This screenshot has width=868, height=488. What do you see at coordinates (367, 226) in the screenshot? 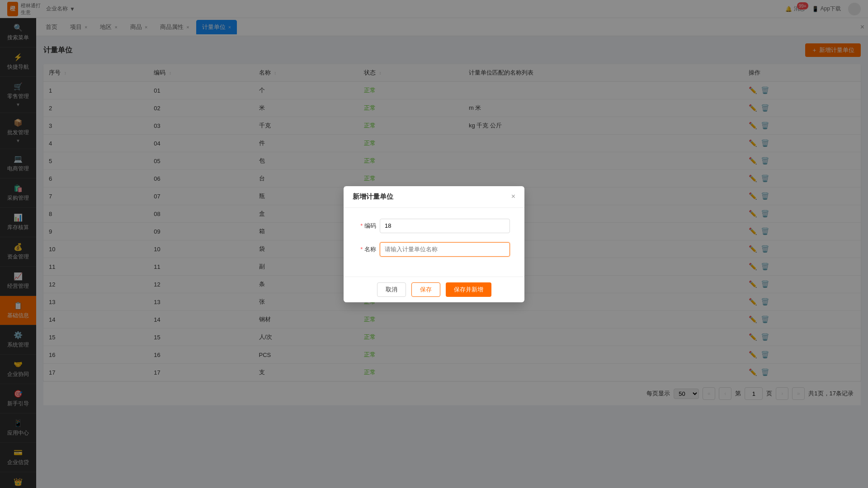
I see `code-label: 编码` at bounding box center [367, 226].